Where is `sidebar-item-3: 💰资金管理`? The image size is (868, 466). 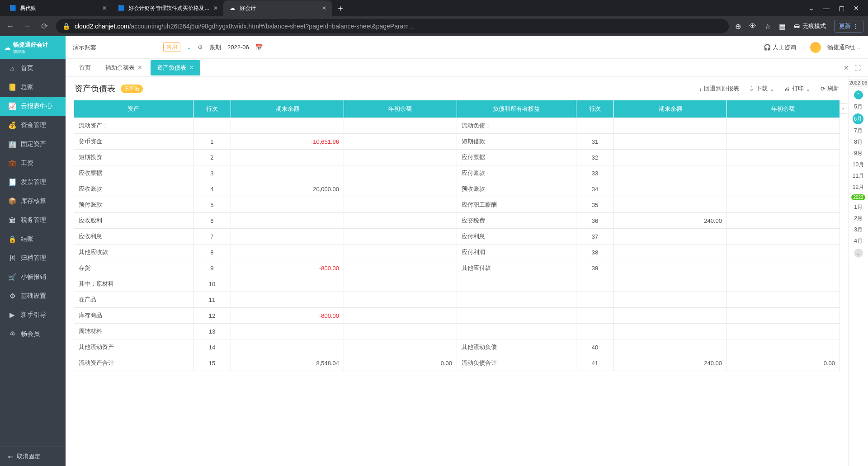 sidebar-item-3: 💰资金管理 is located at coordinates (33, 125).